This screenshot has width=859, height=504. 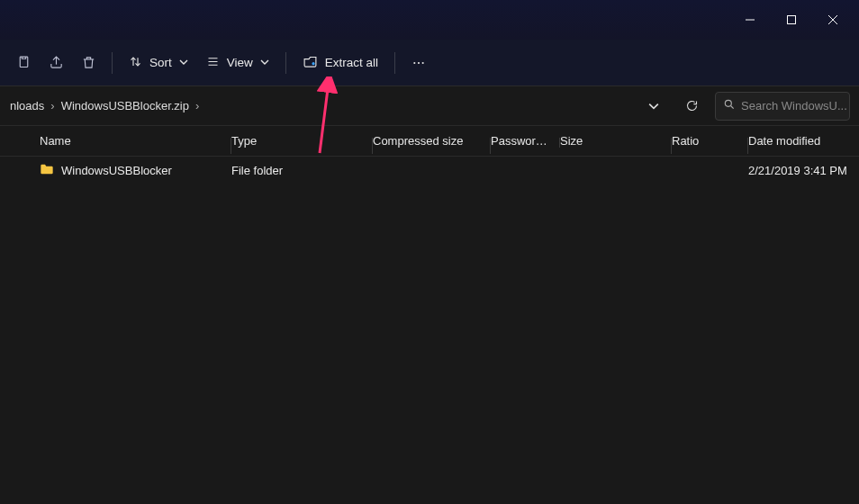 I want to click on close-button, so click(x=833, y=20).